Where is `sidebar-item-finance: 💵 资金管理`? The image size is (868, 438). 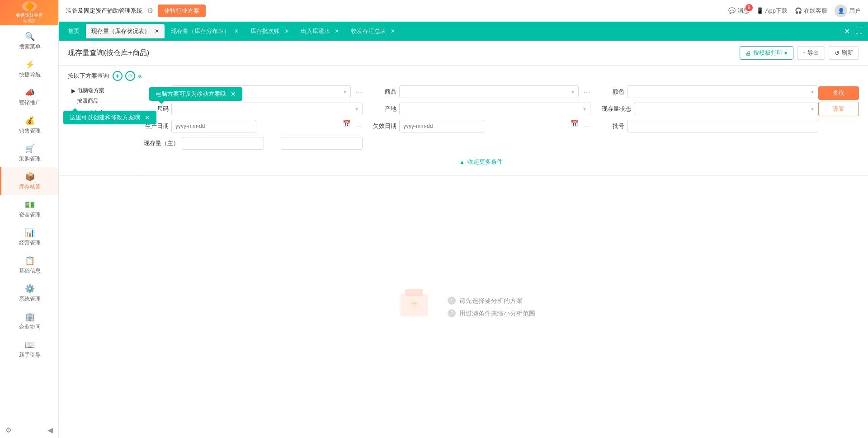 sidebar-item-finance: 💵 资金管理 is located at coordinates (29, 209).